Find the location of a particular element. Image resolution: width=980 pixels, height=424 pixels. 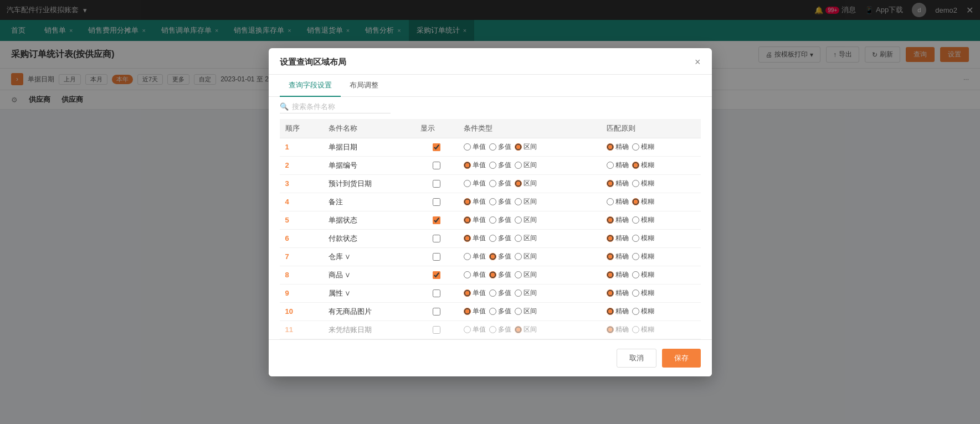

dialog-tab-layout: 布局调整 is located at coordinates (364, 86).